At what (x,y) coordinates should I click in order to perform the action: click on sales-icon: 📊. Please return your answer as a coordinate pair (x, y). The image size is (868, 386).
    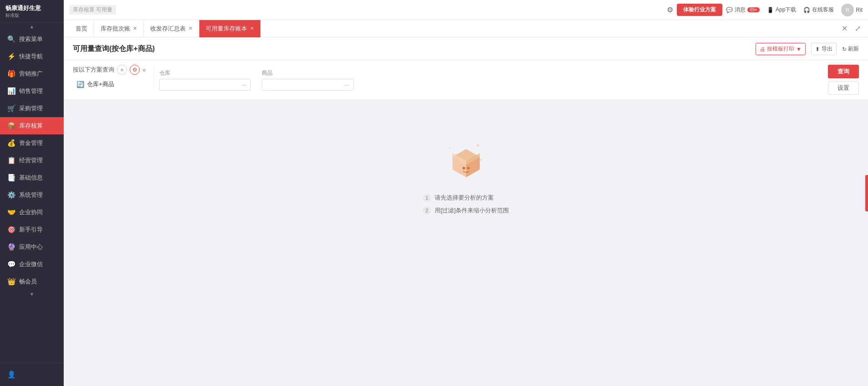
    Looking at the image, I should click on (11, 91).